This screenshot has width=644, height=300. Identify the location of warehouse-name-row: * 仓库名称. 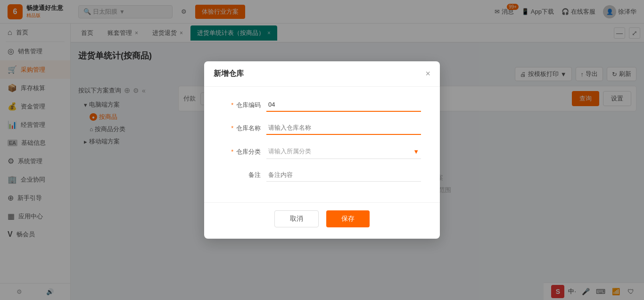
(322, 128).